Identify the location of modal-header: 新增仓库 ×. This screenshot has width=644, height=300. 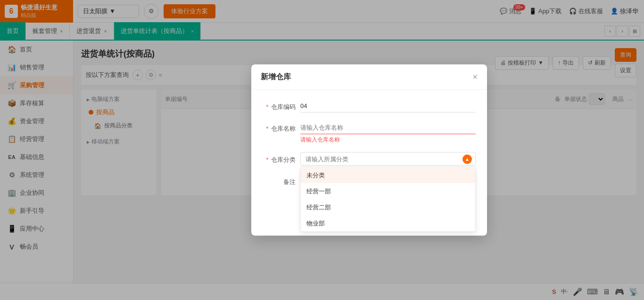
(369, 77).